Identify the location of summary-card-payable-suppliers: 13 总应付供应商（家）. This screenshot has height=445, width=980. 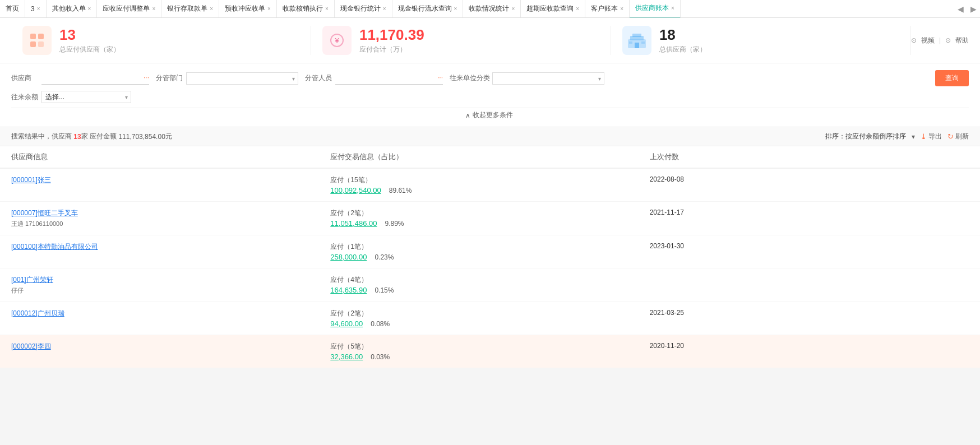
(161, 40).